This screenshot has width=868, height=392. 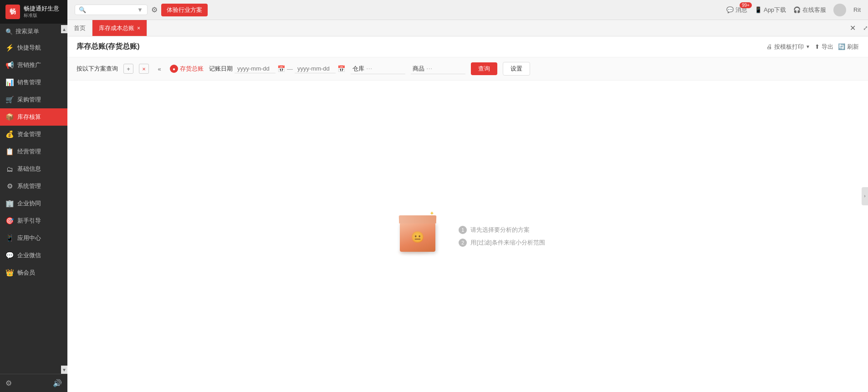 What do you see at coordinates (810, 10) in the screenshot?
I see `online-service-button: 🎧 在线客服` at bounding box center [810, 10].